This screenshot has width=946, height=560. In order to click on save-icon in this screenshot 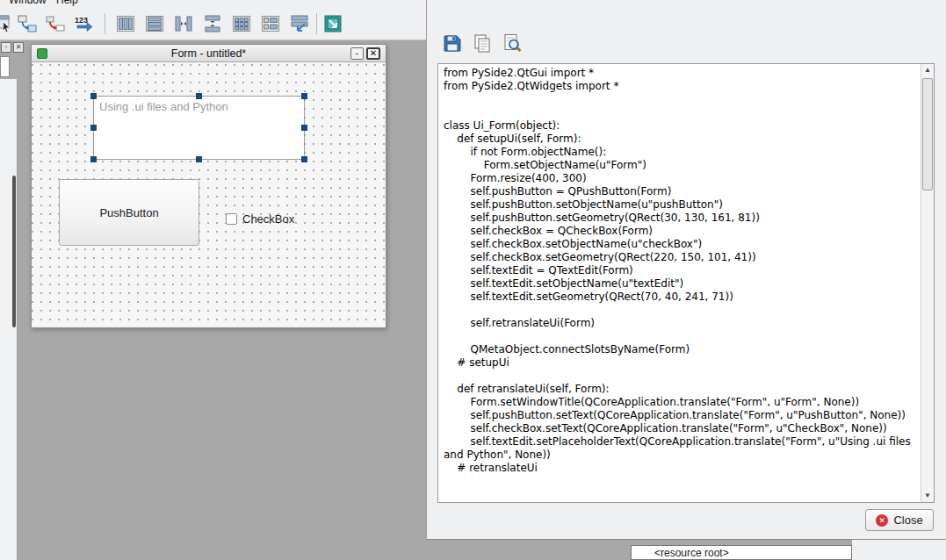, I will do `click(452, 43)`.